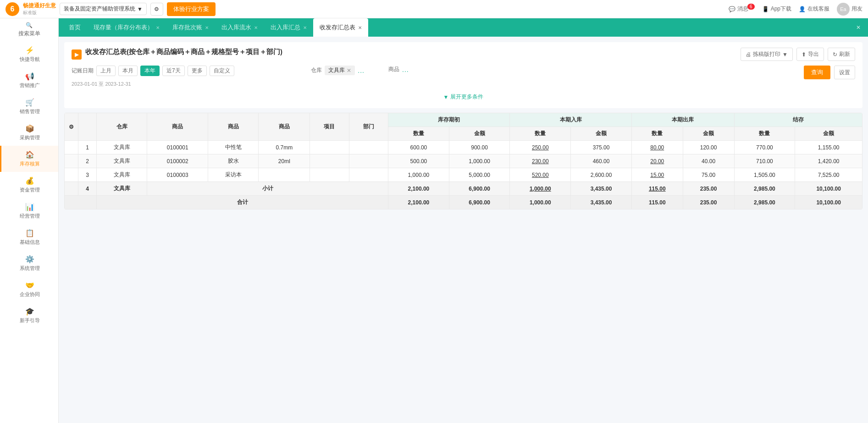 The height and width of the screenshot is (423, 868). What do you see at coordinates (708, 134) in the screenshot?
I see `th-out-amt: 金额` at bounding box center [708, 134].